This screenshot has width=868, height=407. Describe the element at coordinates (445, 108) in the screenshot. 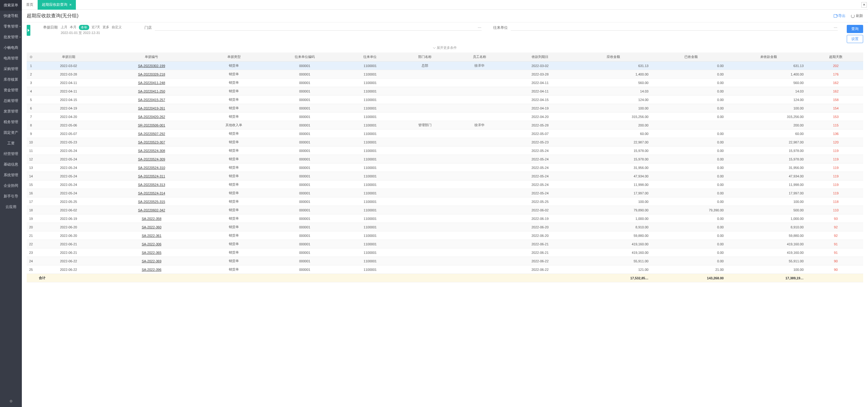

I see `table-row: 62022-04-19SA-20220419-261销货单00000111000…` at that location.